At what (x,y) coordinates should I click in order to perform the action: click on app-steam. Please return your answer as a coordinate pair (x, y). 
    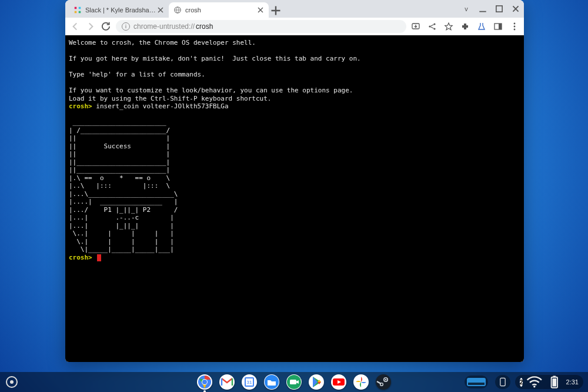
    Looking at the image, I should click on (383, 382).